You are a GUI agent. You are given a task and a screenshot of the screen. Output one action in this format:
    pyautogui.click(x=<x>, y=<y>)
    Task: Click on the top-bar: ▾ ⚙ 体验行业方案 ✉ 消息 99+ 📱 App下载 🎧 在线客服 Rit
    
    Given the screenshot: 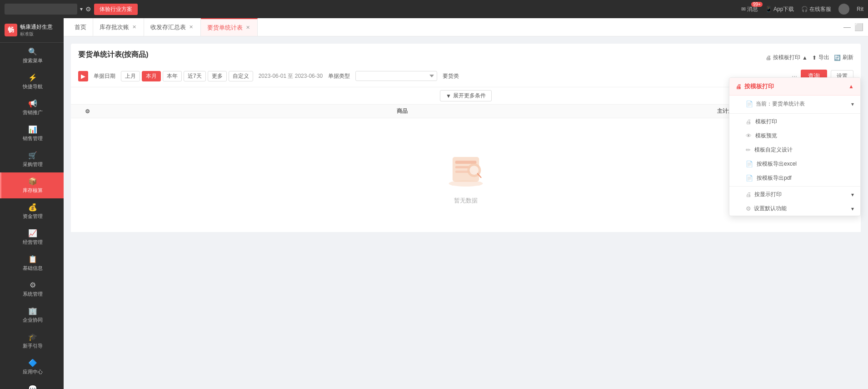 What is the action you would take?
    pyautogui.click(x=434, y=9)
    